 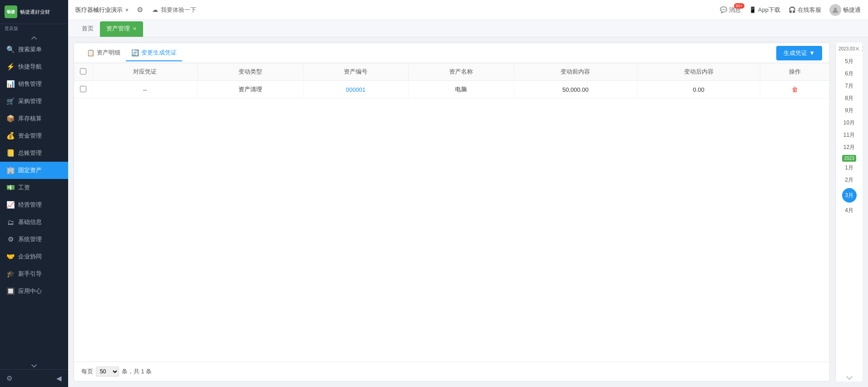 I want to click on sidebar-item-sales: 📊 销售管理, so click(x=34, y=84).